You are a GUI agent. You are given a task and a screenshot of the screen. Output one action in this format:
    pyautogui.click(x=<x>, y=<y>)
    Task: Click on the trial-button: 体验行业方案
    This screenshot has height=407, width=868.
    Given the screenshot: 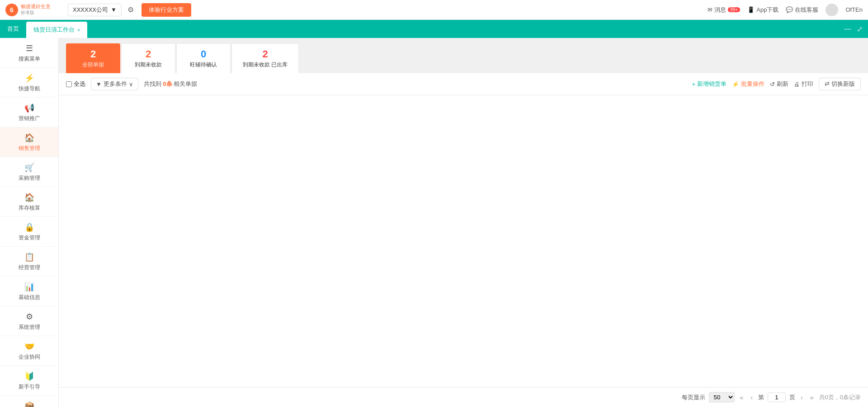 What is the action you would take?
    pyautogui.click(x=166, y=10)
    